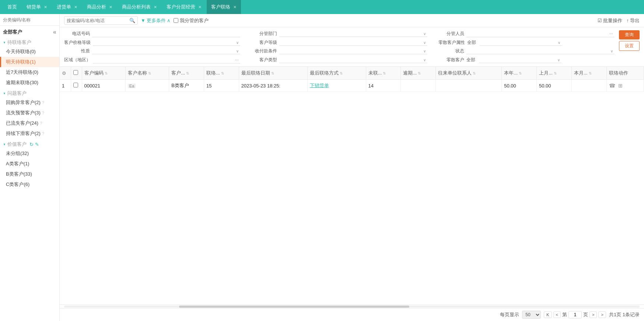  I want to click on sidebar-item-declining: 持续下滑客户(2) ?, so click(29, 134).